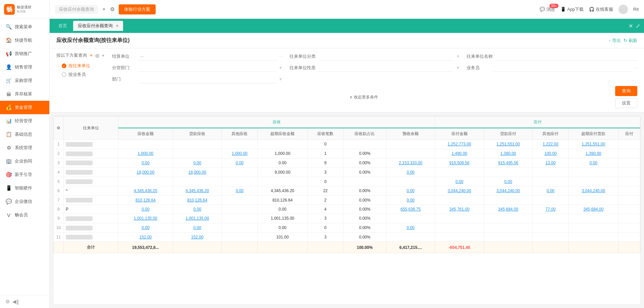 The width and height of the screenshot is (644, 308). I want to click on filter-input-unit-name, so click(566, 56).